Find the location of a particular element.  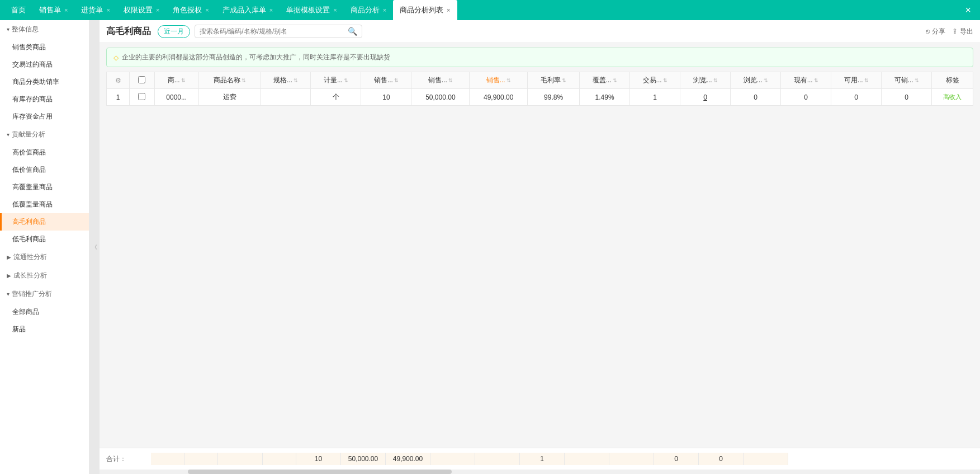

col-transaction-header: 交易...⇅ is located at coordinates (655, 81).